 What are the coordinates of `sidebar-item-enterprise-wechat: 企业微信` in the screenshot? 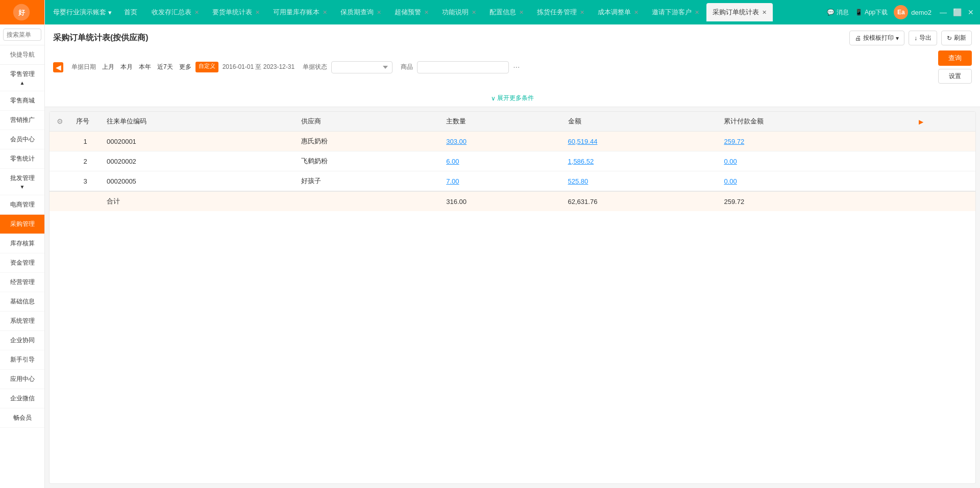 It's located at (22, 399).